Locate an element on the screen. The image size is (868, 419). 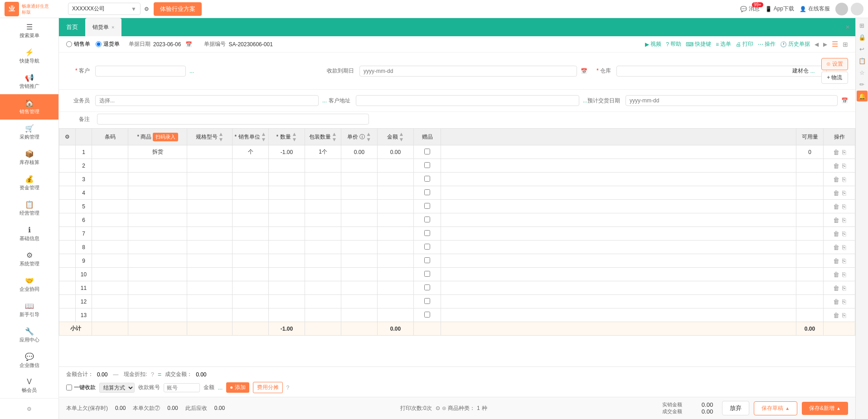
copy-icon-0: ⎘ is located at coordinates (844, 152).